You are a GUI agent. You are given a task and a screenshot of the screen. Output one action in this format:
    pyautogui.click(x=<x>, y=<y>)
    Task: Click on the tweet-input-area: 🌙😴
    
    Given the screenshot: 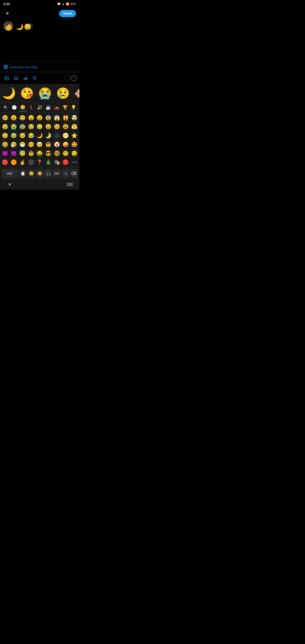 What is the action you would take?
    pyautogui.click(x=46, y=41)
    